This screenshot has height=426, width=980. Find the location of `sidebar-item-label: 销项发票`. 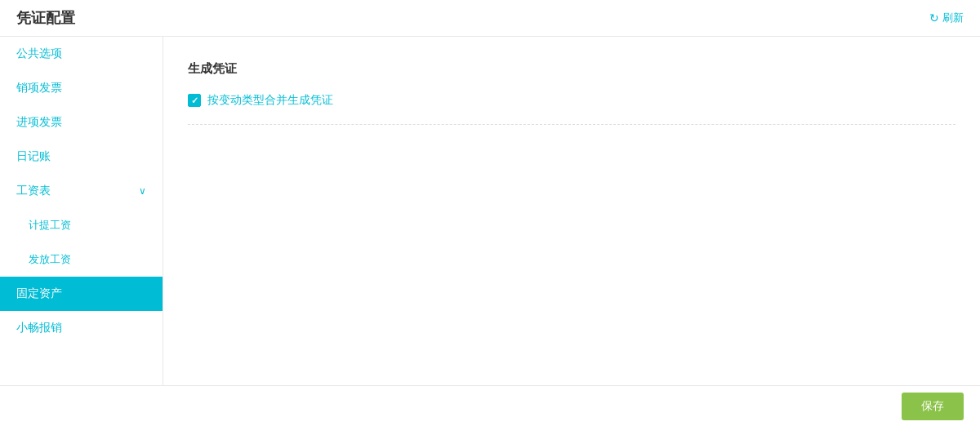

sidebar-item-label: 销项发票 is located at coordinates (39, 88).